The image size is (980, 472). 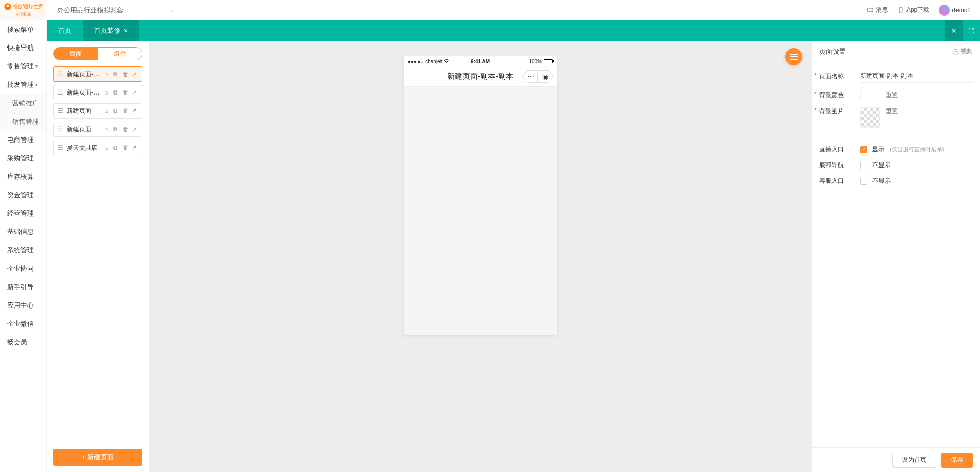 What do you see at coordinates (864, 181) in the screenshot?
I see `service-checkbox` at bounding box center [864, 181].